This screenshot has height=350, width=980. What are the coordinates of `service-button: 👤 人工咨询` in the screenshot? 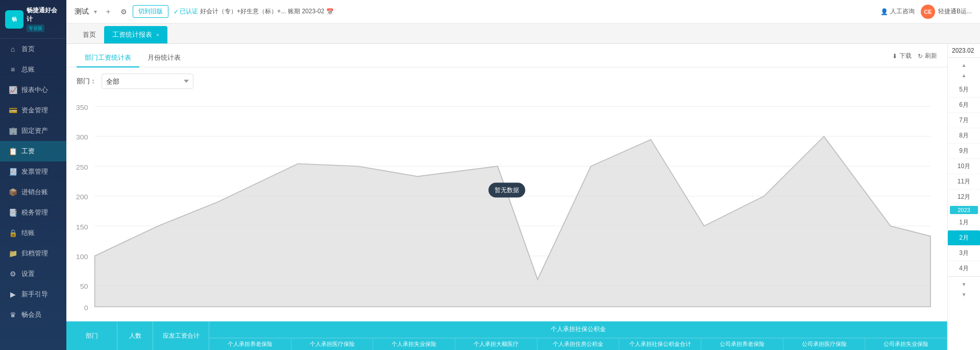 It's located at (897, 11).